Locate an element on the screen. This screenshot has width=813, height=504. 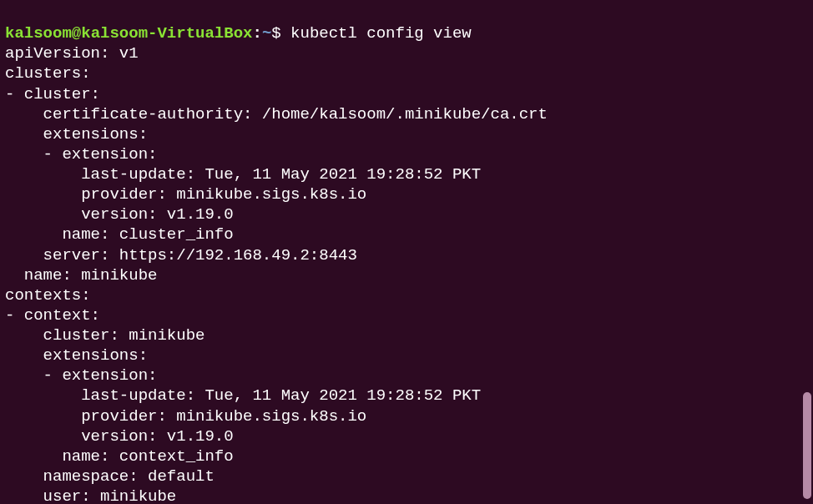
output-line: - cluster: is located at coordinates (53, 94).